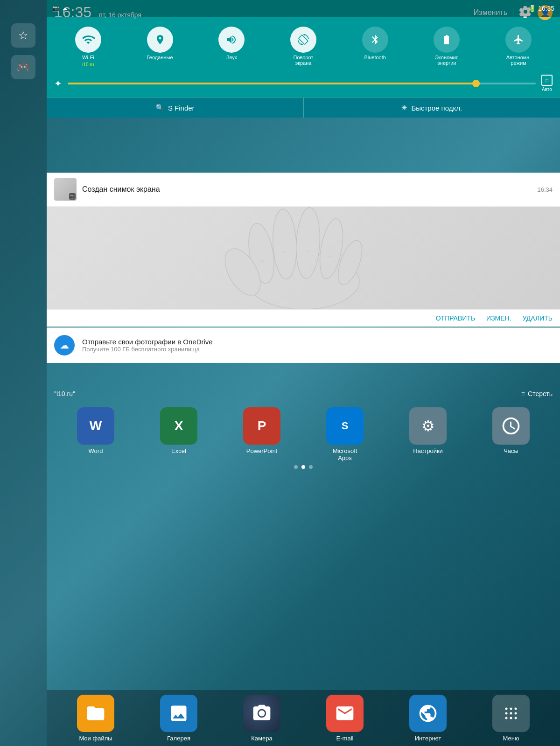  What do you see at coordinates (540, 394) in the screenshot?
I see `clear-label: Стереть` at bounding box center [540, 394].